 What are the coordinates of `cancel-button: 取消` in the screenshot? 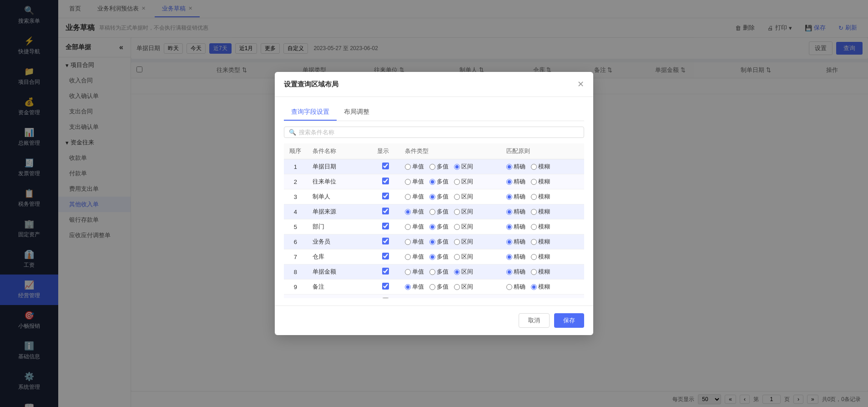 It's located at (534, 321).